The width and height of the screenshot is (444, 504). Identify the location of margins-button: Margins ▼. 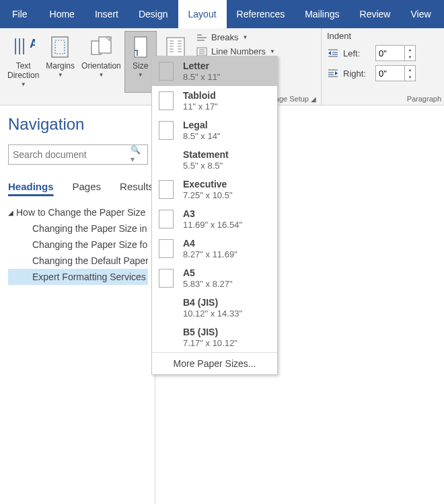
(61, 62).